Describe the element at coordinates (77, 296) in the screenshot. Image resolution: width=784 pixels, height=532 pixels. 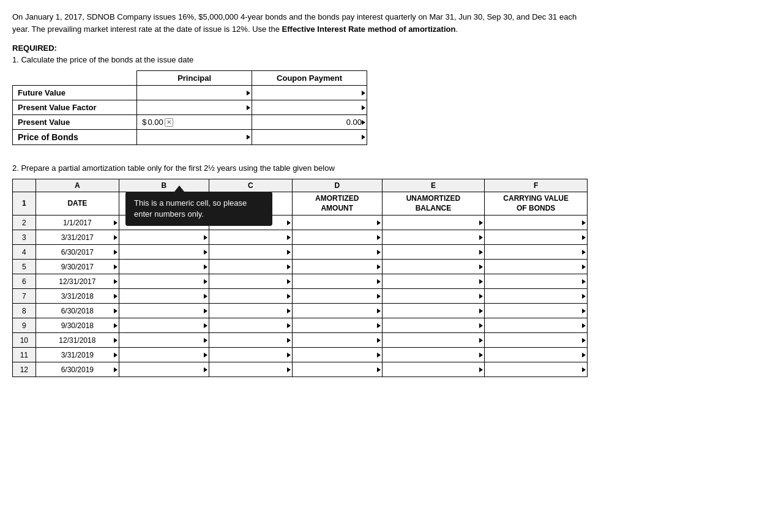
I see `date-cell: 3/31/2018` at that location.